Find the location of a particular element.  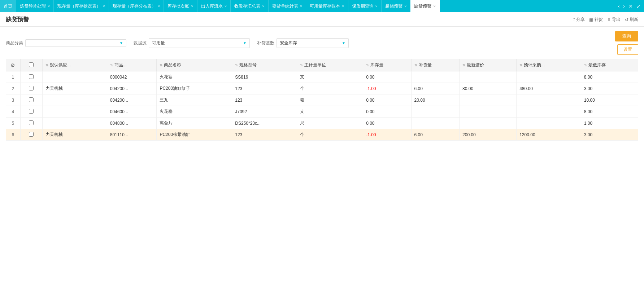

tab-close-purchase-stat: × is located at coordinates (301, 6).